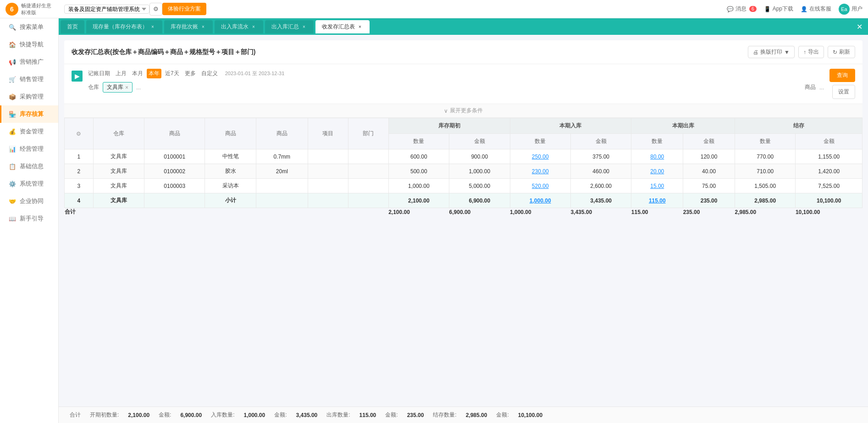 Image resolution: width=868 pixels, height=423 pixels. What do you see at coordinates (184, 9) in the screenshot?
I see `try-industry-button: 体验行业方案` at bounding box center [184, 9].